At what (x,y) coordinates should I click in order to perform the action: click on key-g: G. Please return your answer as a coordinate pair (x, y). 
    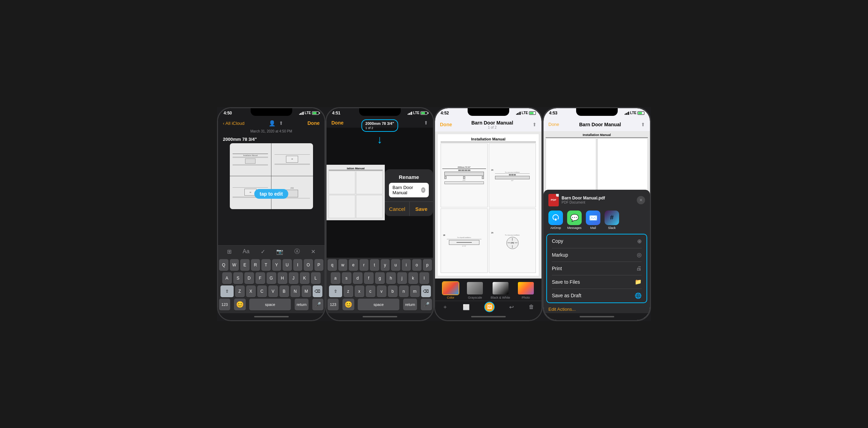
    Looking at the image, I should click on (271, 278).